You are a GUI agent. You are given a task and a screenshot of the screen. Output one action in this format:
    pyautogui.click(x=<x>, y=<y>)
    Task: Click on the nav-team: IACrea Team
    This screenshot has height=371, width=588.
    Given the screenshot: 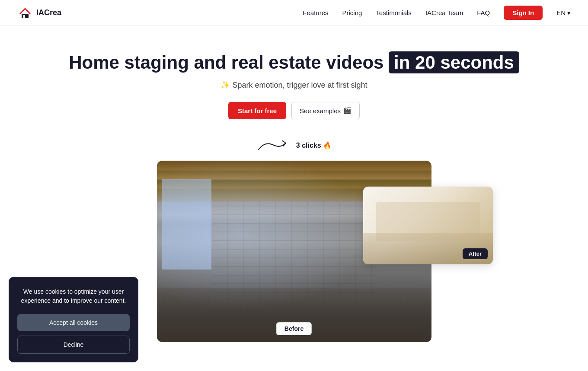 What is the action you would take?
    pyautogui.click(x=444, y=13)
    